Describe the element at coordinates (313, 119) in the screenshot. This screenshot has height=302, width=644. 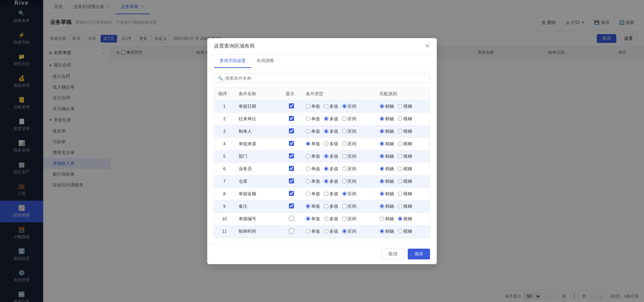
I see `radio-单值-2: 单值` at that location.